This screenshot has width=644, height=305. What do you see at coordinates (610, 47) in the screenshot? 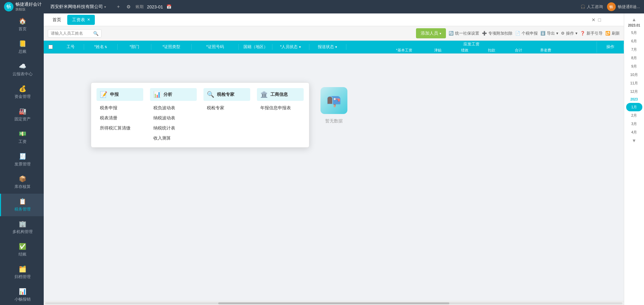
I see `th-operations: 操作` at bounding box center [610, 47].